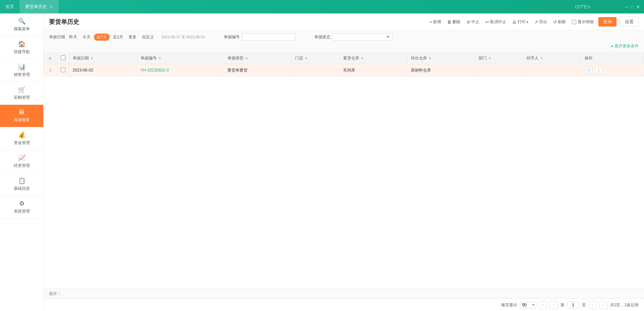 This screenshot has height=311, width=644. I want to click on column-date: 单据日期 ⇅, so click(103, 58).